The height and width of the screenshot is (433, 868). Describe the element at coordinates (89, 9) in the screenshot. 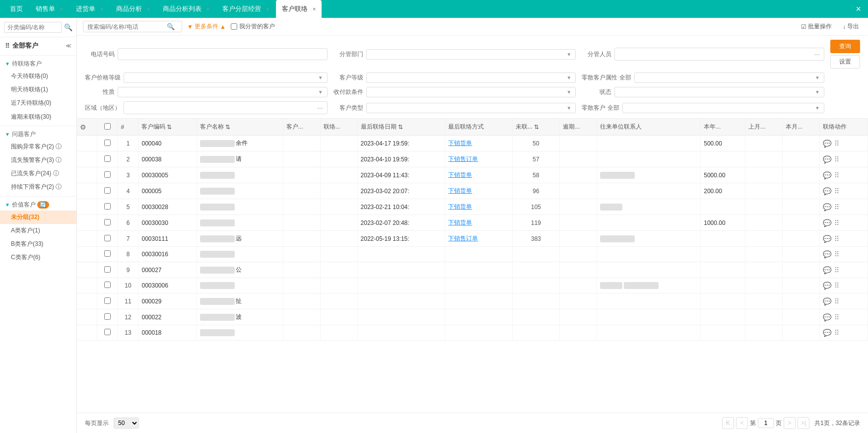

I see `nav-purchase: 进货单 ×` at that location.